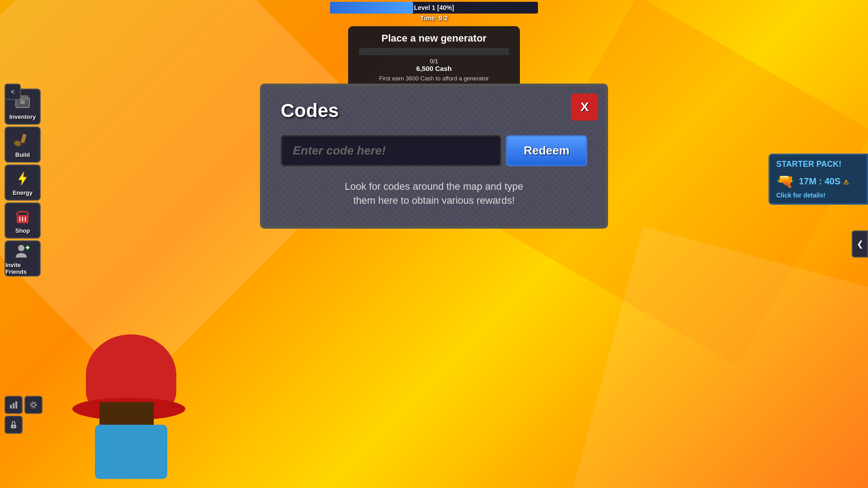 The height and width of the screenshot is (488, 868). I want to click on invite-friends-label: Invite Friends, so click(23, 268).